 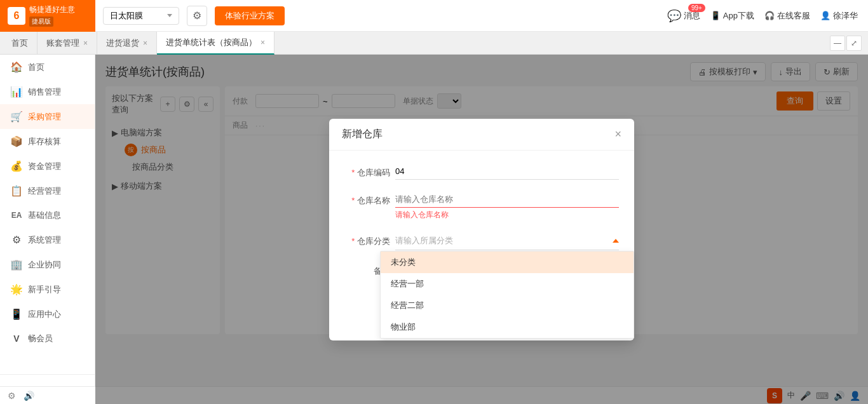 I want to click on sidebar-finance-label: 资金管理, so click(x=44, y=166).